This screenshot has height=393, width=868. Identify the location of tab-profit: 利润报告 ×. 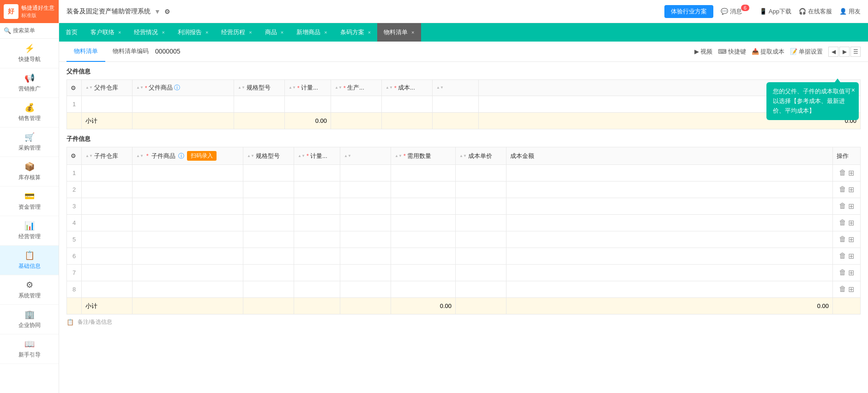
(193, 32).